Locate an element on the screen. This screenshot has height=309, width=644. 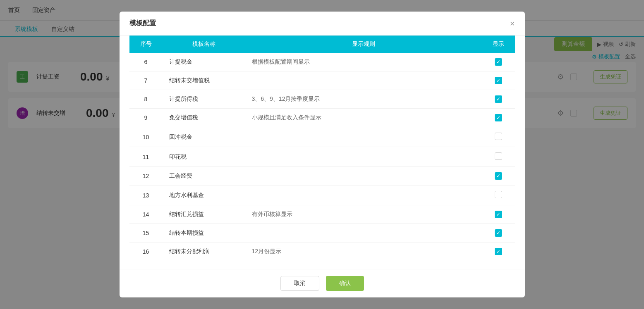
cell-no: 8 is located at coordinates (146, 99).